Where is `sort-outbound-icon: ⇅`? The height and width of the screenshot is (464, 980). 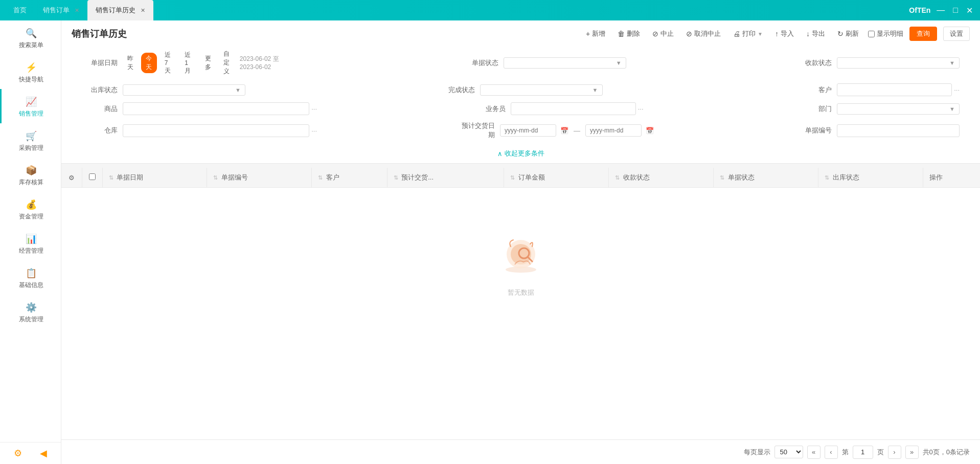 sort-outbound-icon: ⇅ is located at coordinates (827, 178).